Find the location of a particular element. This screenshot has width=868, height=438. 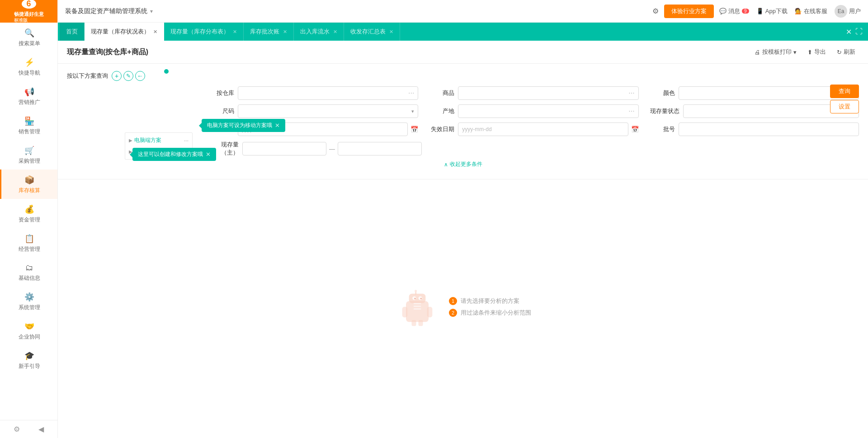

sidebar-item-base: 🗂 基础信息 is located at coordinates (29, 272).